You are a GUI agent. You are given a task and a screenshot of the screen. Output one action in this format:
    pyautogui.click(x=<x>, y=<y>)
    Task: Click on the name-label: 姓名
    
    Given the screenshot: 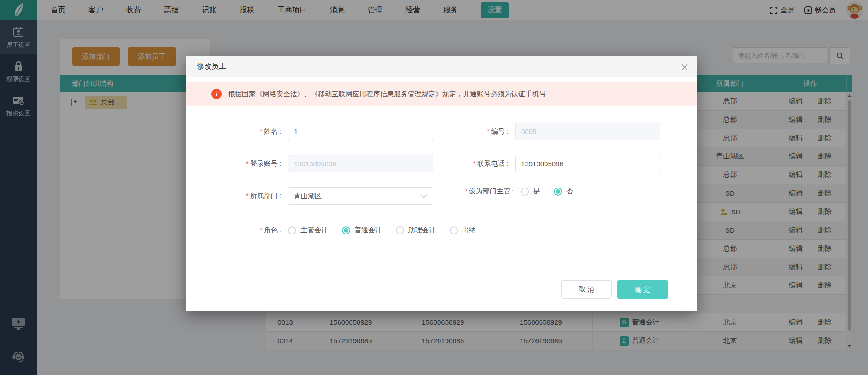 What is the action you would take?
    pyautogui.click(x=273, y=131)
    